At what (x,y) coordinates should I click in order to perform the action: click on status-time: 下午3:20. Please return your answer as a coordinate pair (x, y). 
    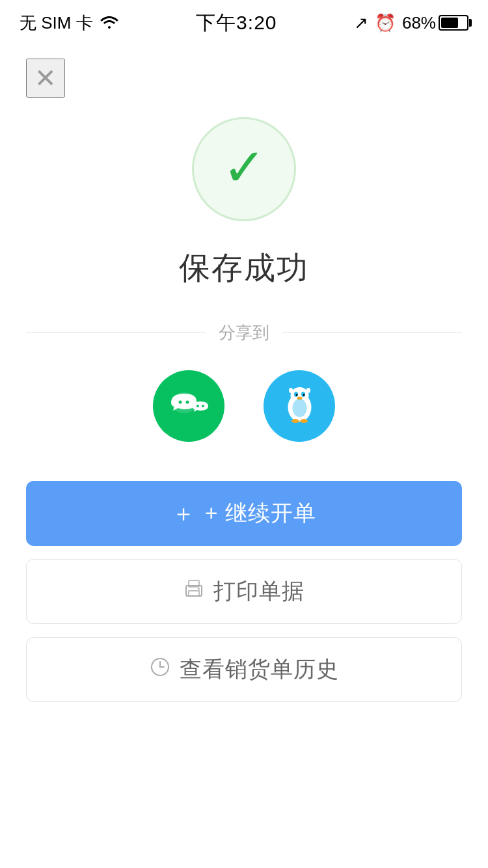
    Looking at the image, I should click on (236, 23).